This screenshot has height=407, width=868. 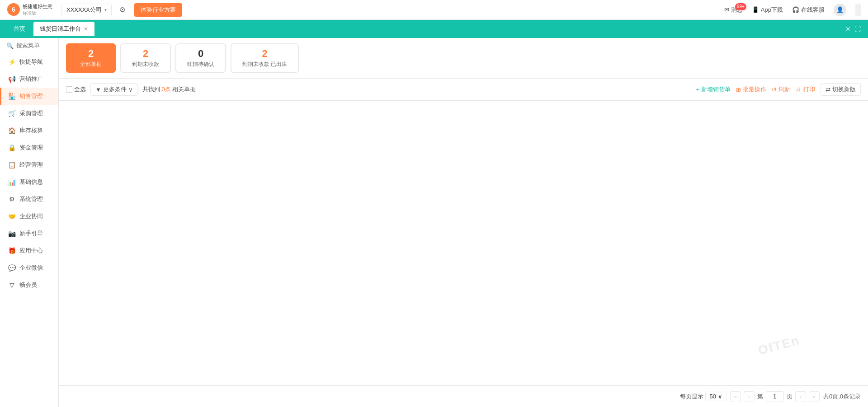 I want to click on sidebar-item-label: 快捷导航, so click(x=31, y=62).